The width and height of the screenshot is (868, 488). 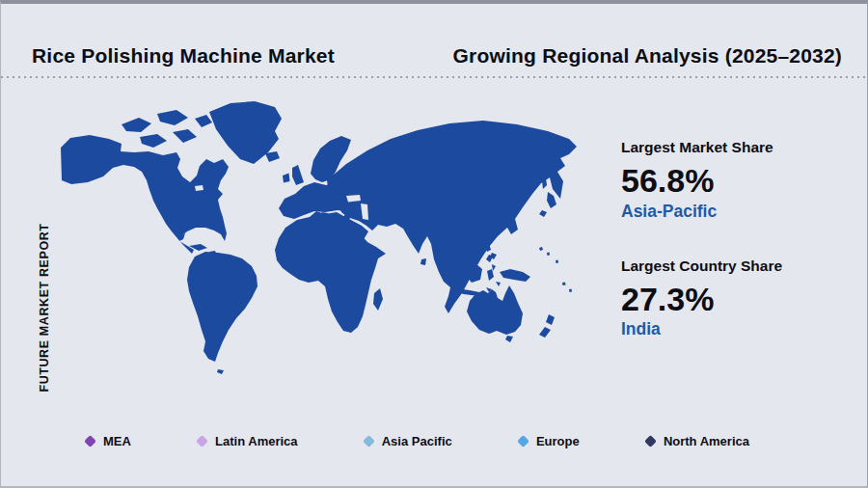 What do you see at coordinates (418, 442) in the screenshot?
I see `legend: MEA Latin America Asia Pacific Europe No…` at bounding box center [418, 442].